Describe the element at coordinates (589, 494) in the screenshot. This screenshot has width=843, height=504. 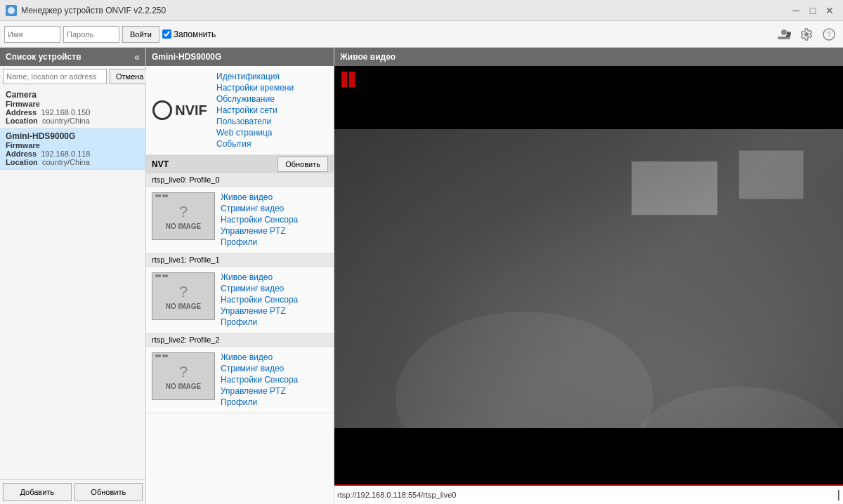
I see `url-bar: |` at that location.